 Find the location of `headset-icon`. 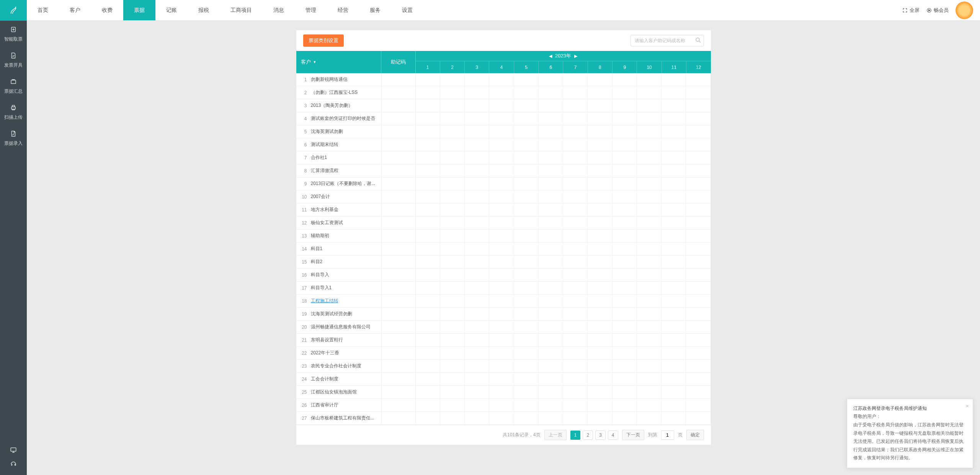

headset-icon is located at coordinates (13, 464).